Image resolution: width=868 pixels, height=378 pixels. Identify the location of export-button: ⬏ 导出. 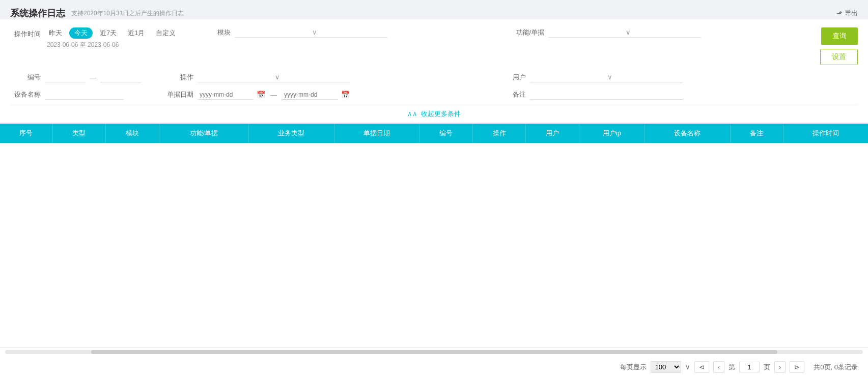
(847, 13).